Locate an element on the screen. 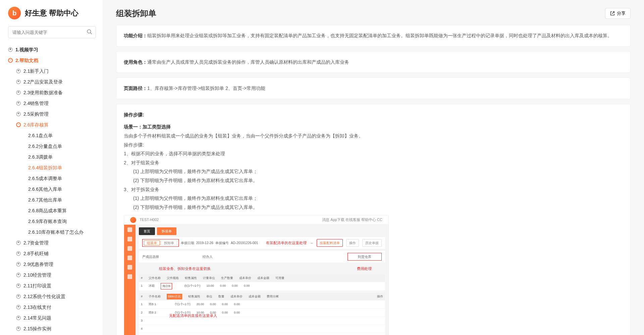 This screenshot has width=644, height=335. nav-2-5: 2.5采购管理 is located at coordinates (52, 114).